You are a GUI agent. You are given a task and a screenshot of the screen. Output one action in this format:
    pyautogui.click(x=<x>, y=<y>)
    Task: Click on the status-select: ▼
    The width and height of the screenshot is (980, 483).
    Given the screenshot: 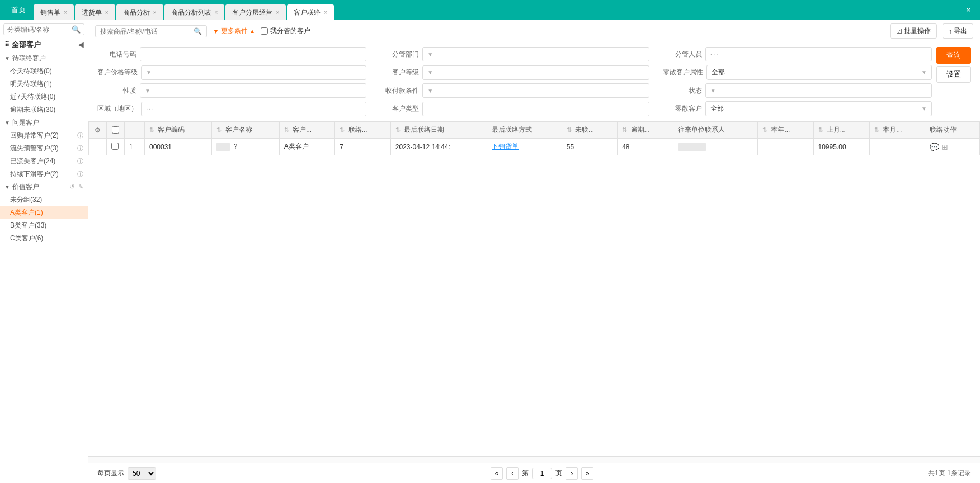 What is the action you would take?
    pyautogui.click(x=819, y=91)
    